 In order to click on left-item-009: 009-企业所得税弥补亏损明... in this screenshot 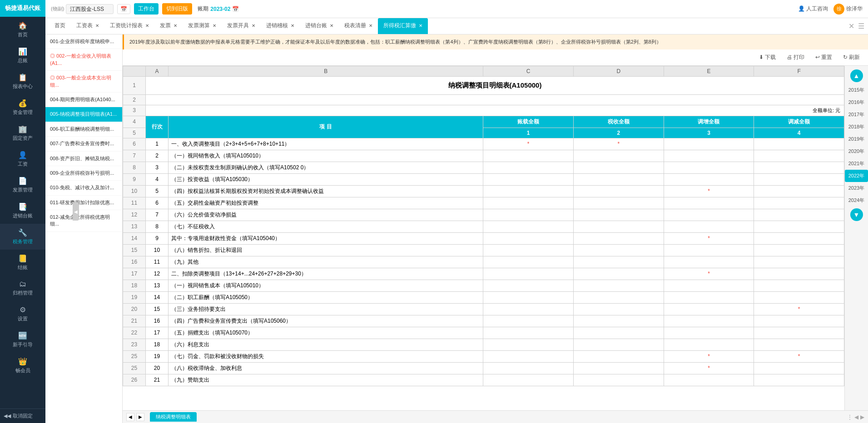, I will do `click(84, 173)`.